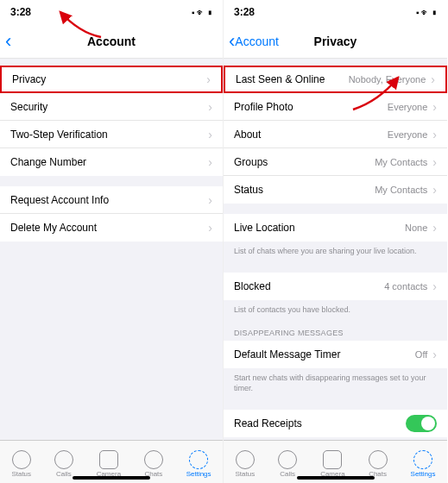  I want to click on row-label: Groups, so click(304, 162).